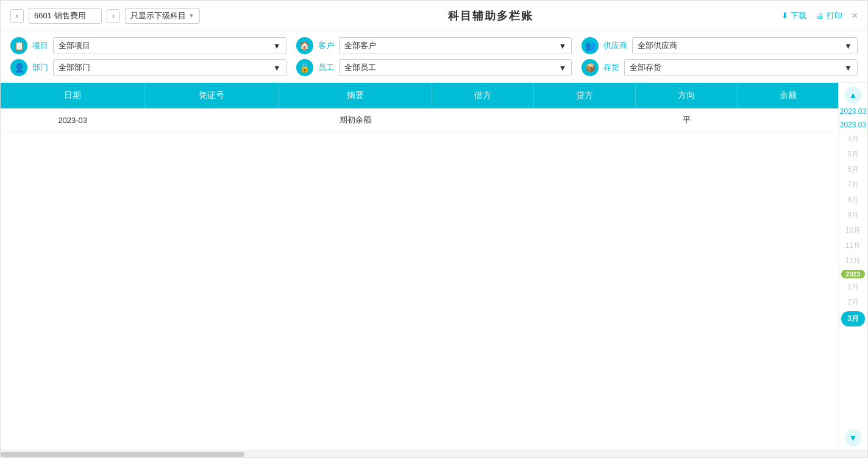  I want to click on table-row: 2023-03 期初余额 平, so click(419, 121).